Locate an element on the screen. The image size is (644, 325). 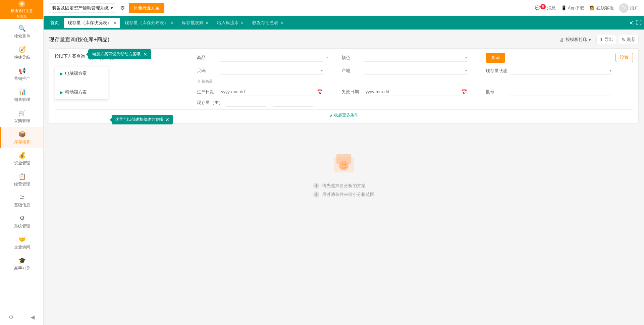
user-avatar-text: Ea is located at coordinates (624, 8).